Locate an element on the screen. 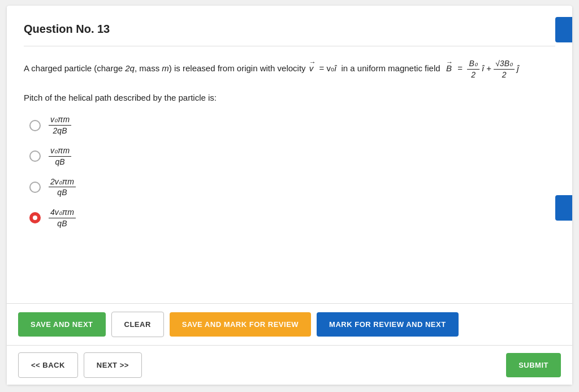 The height and width of the screenshot is (392, 579). divider is located at coordinates (290, 46).